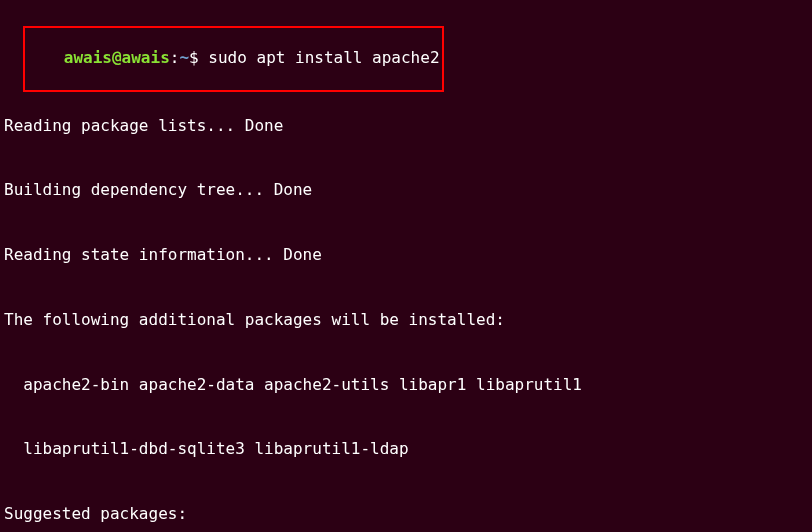  Describe the element at coordinates (406, 126) in the screenshot. I see `output-line: Reading package lists... Done` at that location.